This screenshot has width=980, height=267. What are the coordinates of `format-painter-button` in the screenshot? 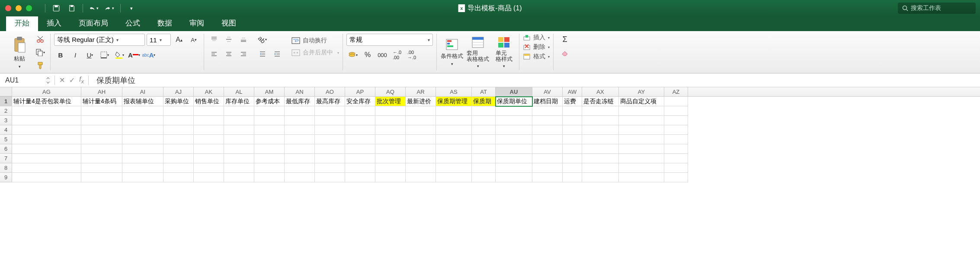 It's located at (40, 65).